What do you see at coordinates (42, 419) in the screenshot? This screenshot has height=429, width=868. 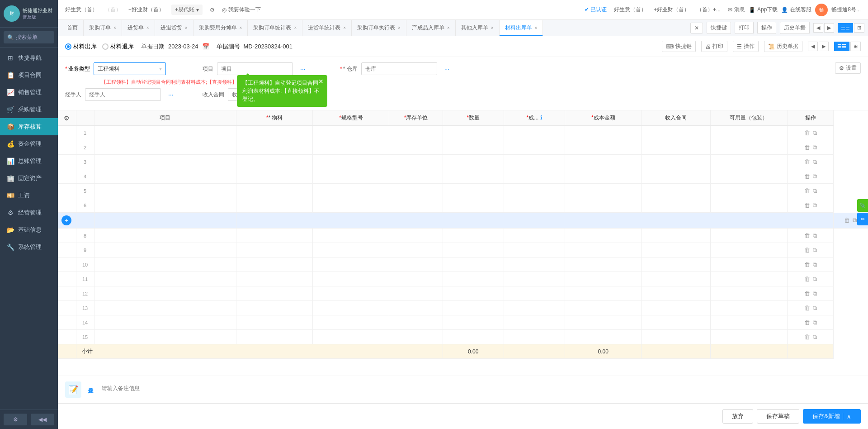 I see `collapse-button: ◀◀` at bounding box center [42, 419].